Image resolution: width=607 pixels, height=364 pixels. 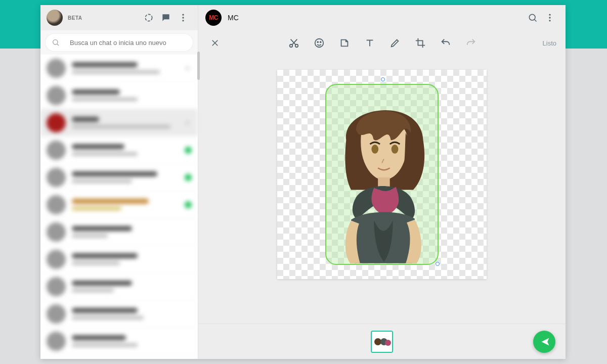 What do you see at coordinates (382, 43) in the screenshot?
I see `editor-toolbar: Listo` at bounding box center [382, 43].